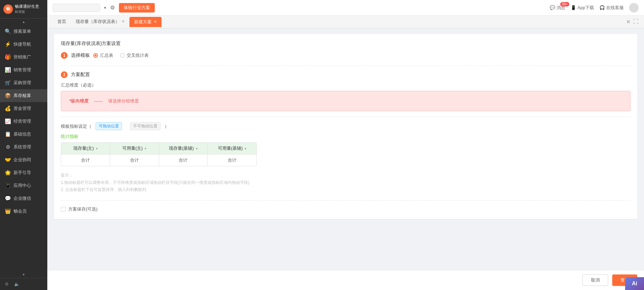 This screenshot has width=644, height=290. I want to click on sidebar-item-quick-nav: ⚡ 快捷导航, so click(24, 44).